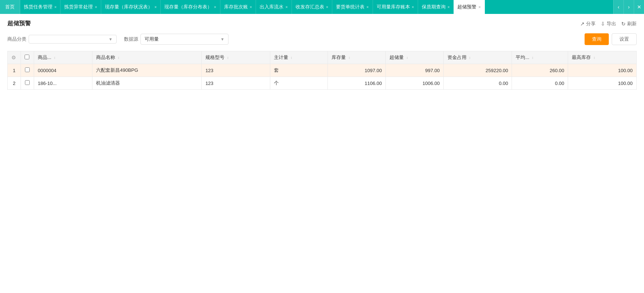  What do you see at coordinates (467, 7) in the screenshot?
I see `nav-item-label-10: 超储预警` at bounding box center [467, 7].